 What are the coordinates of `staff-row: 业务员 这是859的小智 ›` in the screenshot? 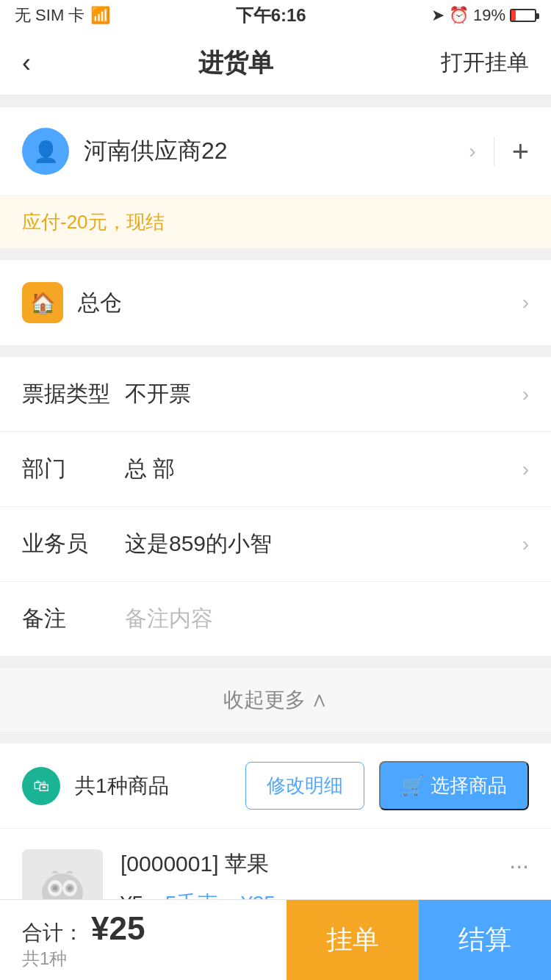 It's located at (276, 544).